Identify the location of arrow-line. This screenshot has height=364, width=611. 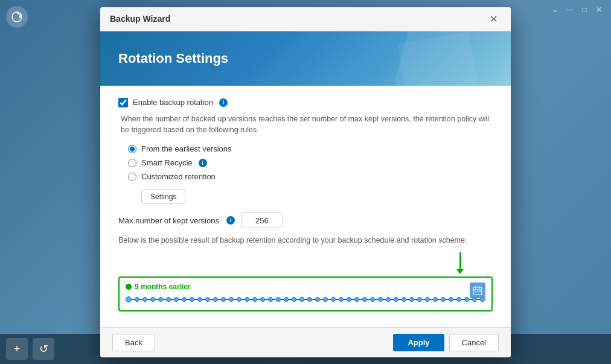
(460, 261).